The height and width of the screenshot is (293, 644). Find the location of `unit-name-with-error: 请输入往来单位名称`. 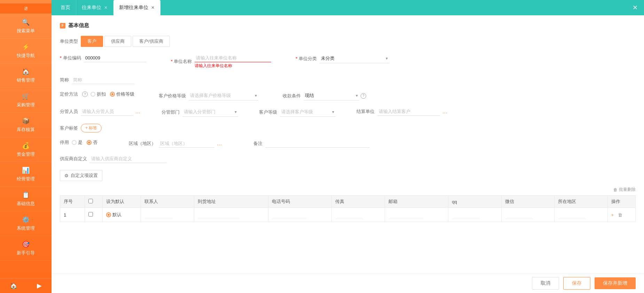

unit-name-with-error: 请输入往来单位名称 is located at coordinates (233, 61).